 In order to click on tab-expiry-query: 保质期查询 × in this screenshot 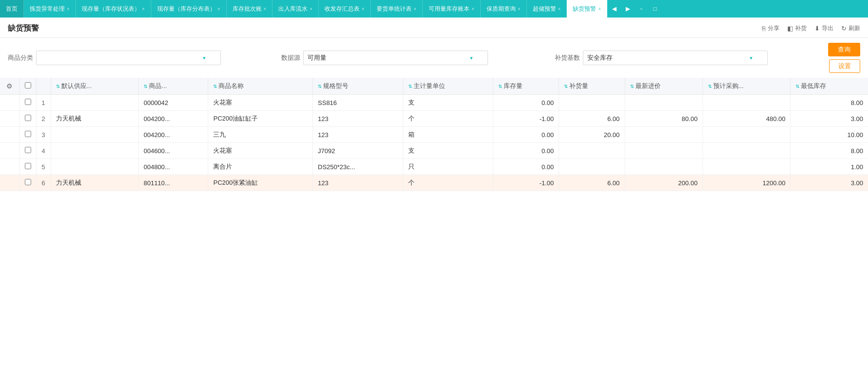, I will do `click(504, 9)`.